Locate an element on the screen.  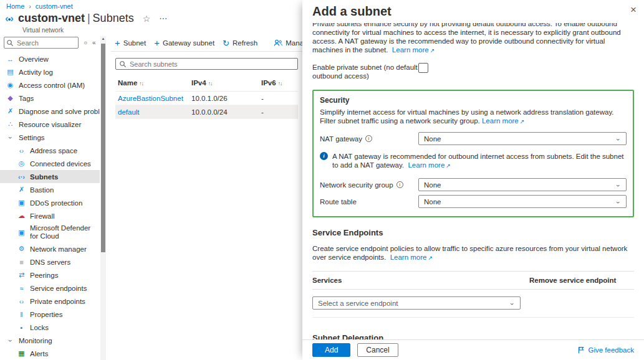
firewall-icon: ☁ is located at coordinates (21, 216).